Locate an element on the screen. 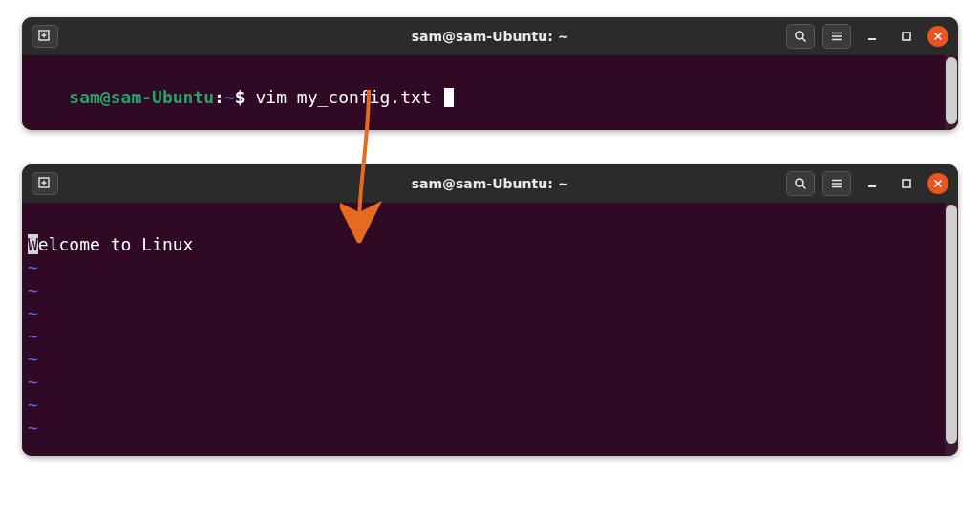 This screenshot has width=980, height=521. prompt-user-host: sam@sam-Ubuntu is located at coordinates (141, 98).